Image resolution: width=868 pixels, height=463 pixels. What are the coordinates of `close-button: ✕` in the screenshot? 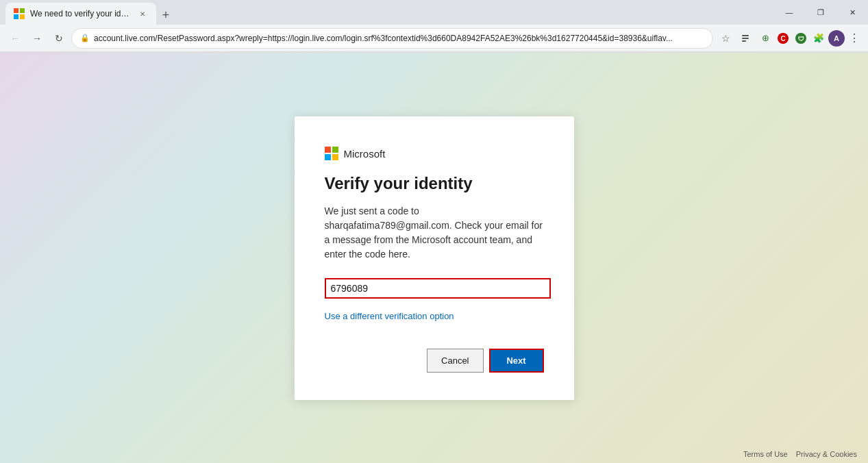 It's located at (852, 12).